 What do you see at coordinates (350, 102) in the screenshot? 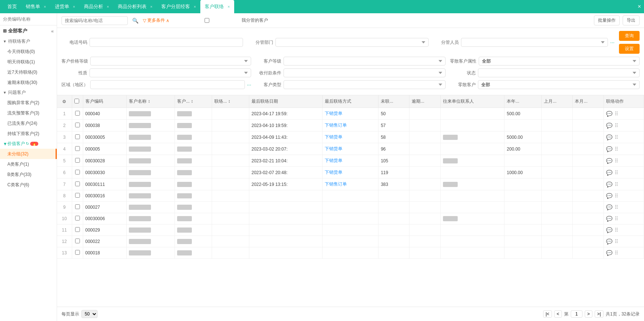
I see `th-last-method: 最后联络方式` at bounding box center [350, 102].